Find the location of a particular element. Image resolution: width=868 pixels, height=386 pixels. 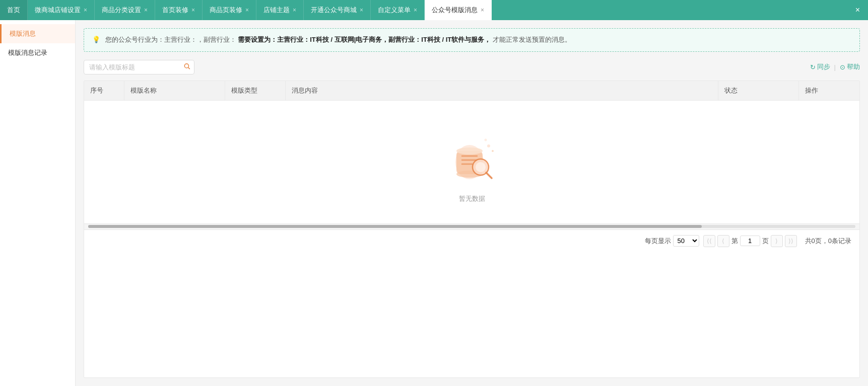

page-prefix-label: 第 is located at coordinates (735, 241).